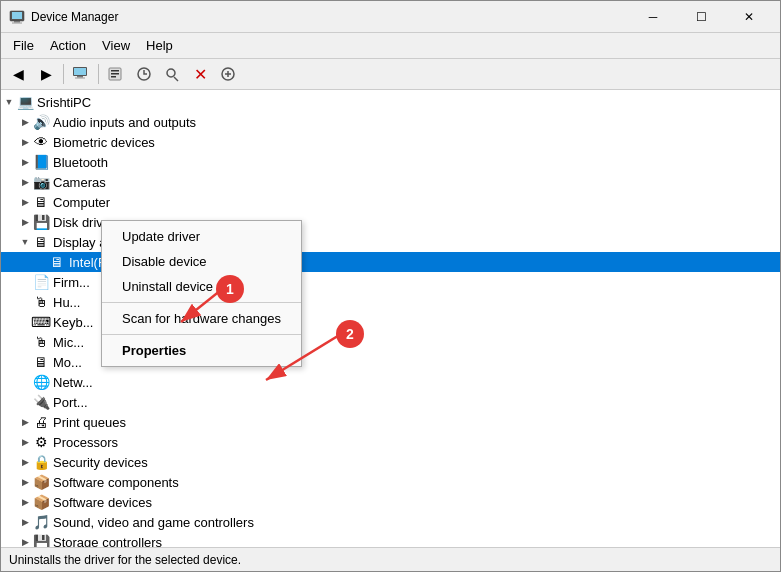 This screenshot has width=781, height=572. What do you see at coordinates (390, 182) in the screenshot?
I see `tree-item-cameras: ▶📷Cameras` at bounding box center [390, 182].